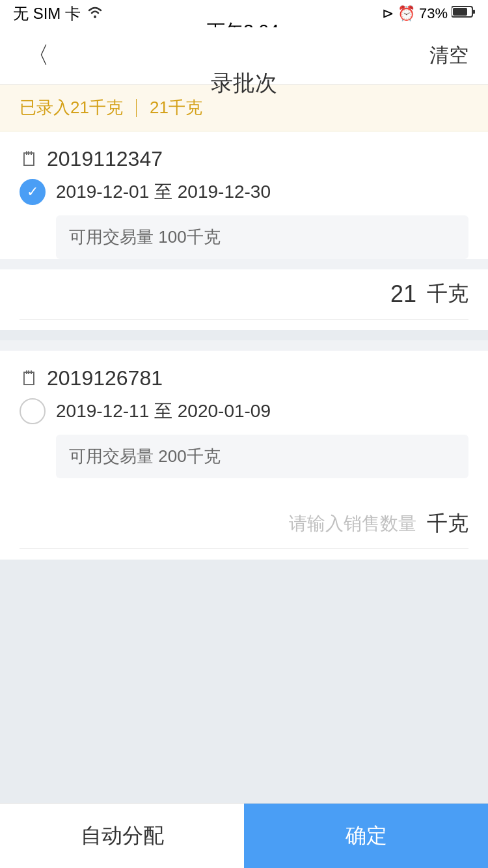  I want to click on batch-1-id: 2019112347, so click(105, 159).